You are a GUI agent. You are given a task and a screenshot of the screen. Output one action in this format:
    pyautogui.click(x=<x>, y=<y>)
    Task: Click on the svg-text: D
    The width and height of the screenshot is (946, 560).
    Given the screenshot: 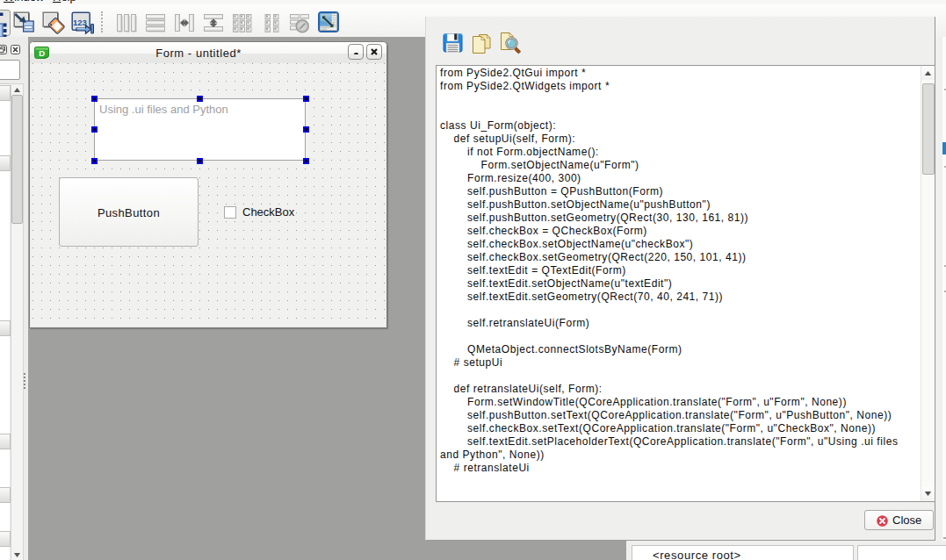 What is the action you would take?
    pyautogui.click(x=42, y=53)
    